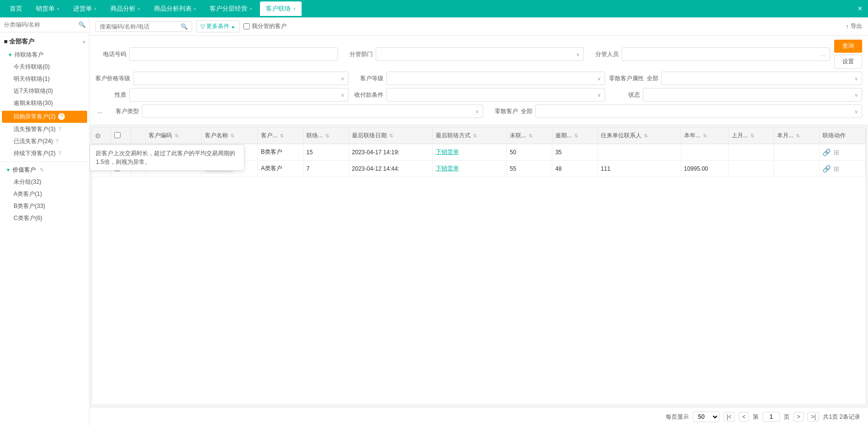 The width and height of the screenshot is (868, 426). I want to click on export-label: 导出, so click(856, 26).